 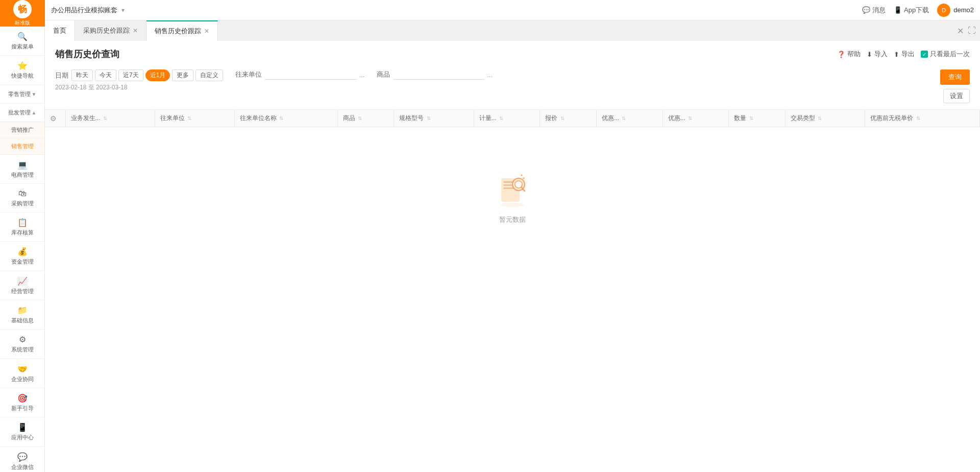 I want to click on tab-purchase-history-close: ✕, so click(x=135, y=31).